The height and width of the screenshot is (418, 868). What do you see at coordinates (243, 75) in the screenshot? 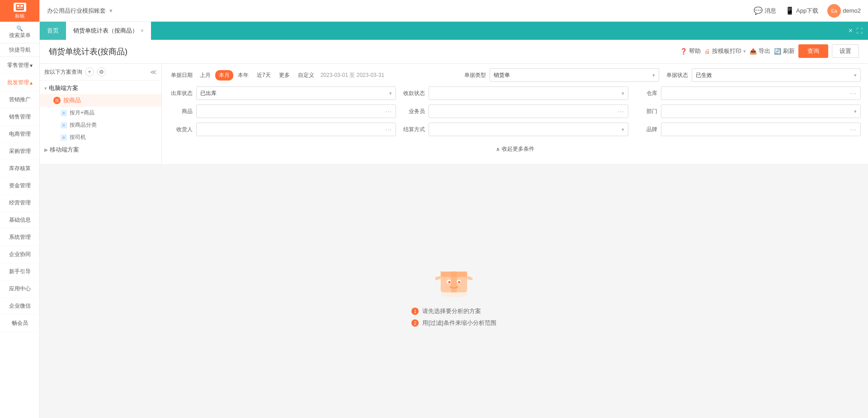
I see `date-tab-current-year: 本年` at bounding box center [243, 75].